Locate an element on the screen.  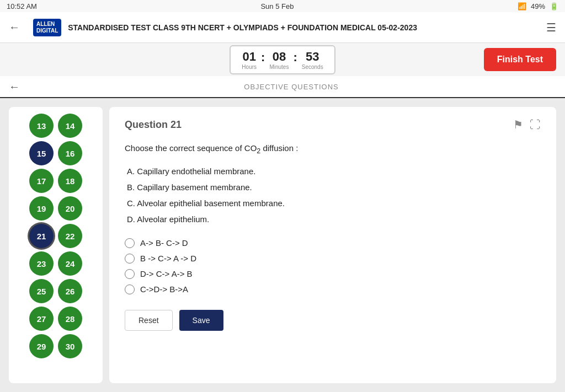
timer-seconds-segment: 53 Seconds is located at coordinates (312, 60).